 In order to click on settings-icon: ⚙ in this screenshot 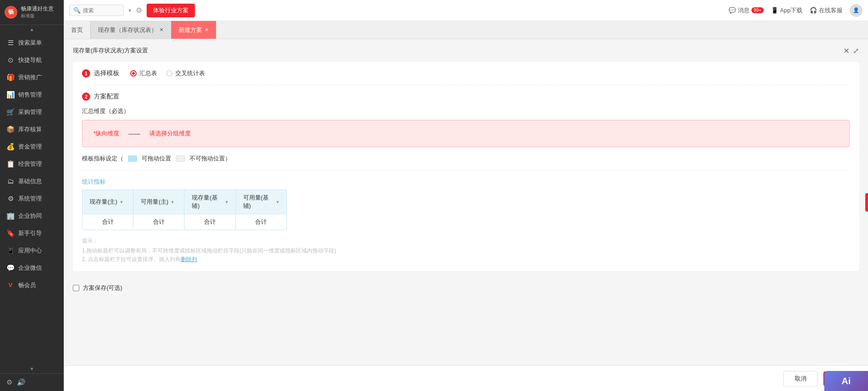, I will do `click(9, 382)`.